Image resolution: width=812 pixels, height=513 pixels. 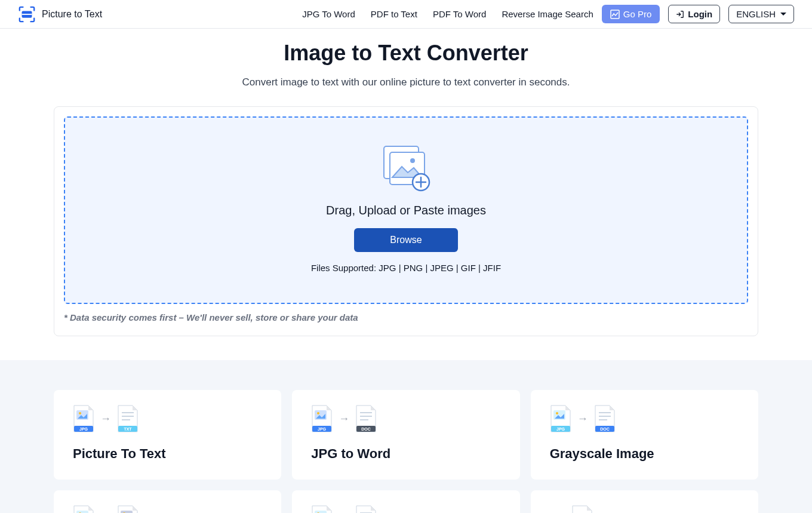 What do you see at coordinates (680, 14) in the screenshot?
I see `login-icon` at bounding box center [680, 14].